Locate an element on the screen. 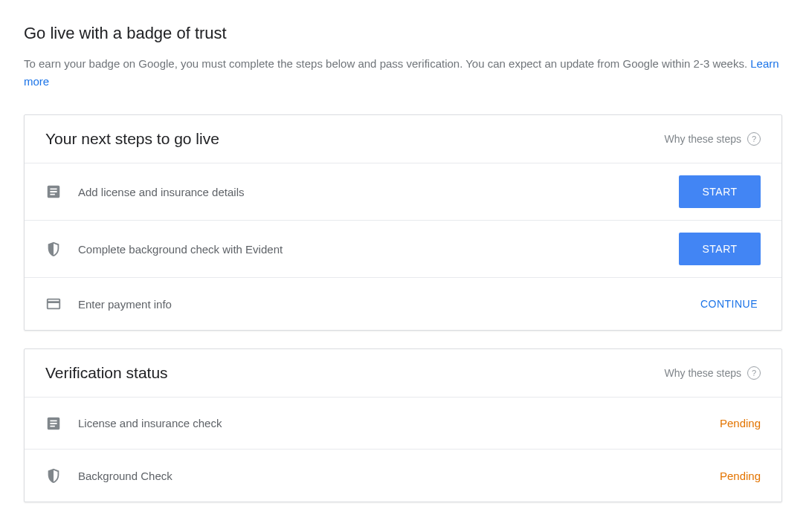 This screenshot has height=532, width=806. verification-header: Verification status Why these steps ? is located at coordinates (403, 373).